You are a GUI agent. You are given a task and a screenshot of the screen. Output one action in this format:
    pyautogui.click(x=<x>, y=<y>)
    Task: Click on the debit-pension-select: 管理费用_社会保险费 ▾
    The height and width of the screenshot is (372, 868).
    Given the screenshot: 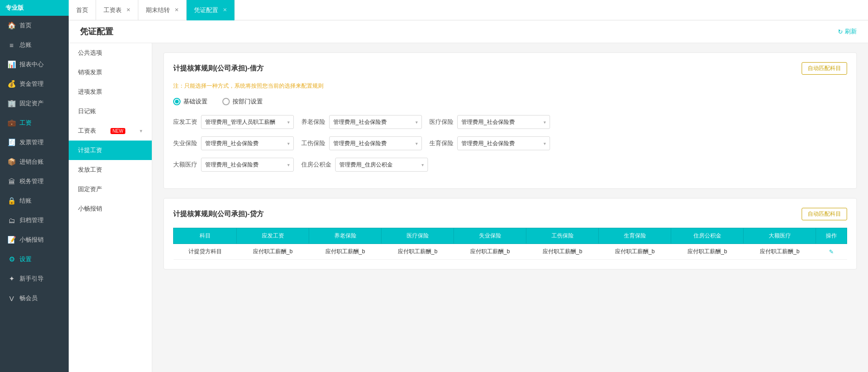 What is the action you would take?
    pyautogui.click(x=376, y=122)
    